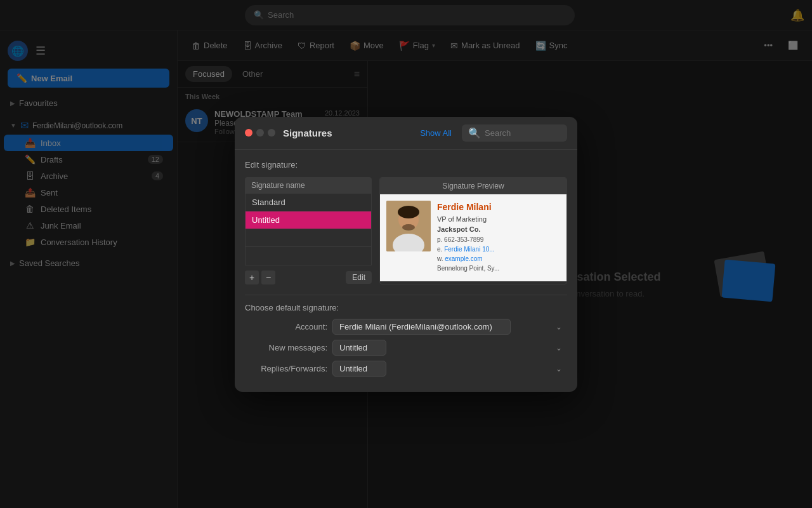 This screenshot has width=812, height=508. Describe the element at coordinates (409, 226) in the screenshot. I see `sig-photo` at that location.